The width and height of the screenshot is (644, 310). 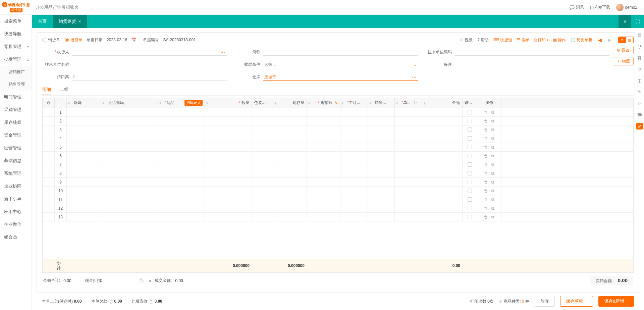 What do you see at coordinates (74, 40) in the screenshot?
I see `radio-return: 退货单` at bounding box center [74, 40].